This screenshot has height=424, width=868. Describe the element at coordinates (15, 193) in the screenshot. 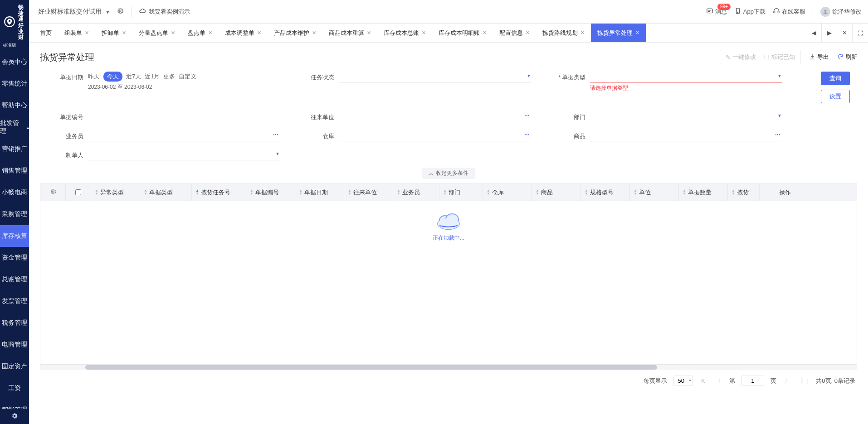

I see `sidebar-item-6: 小畅电商` at that location.